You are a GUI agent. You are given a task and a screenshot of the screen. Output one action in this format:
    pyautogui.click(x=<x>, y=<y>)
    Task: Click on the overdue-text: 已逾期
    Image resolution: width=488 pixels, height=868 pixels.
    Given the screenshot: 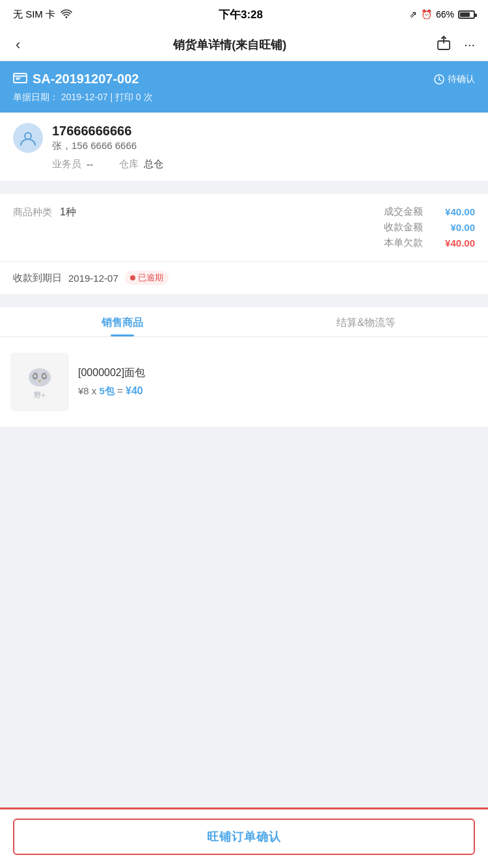 What is the action you would take?
    pyautogui.click(x=151, y=278)
    